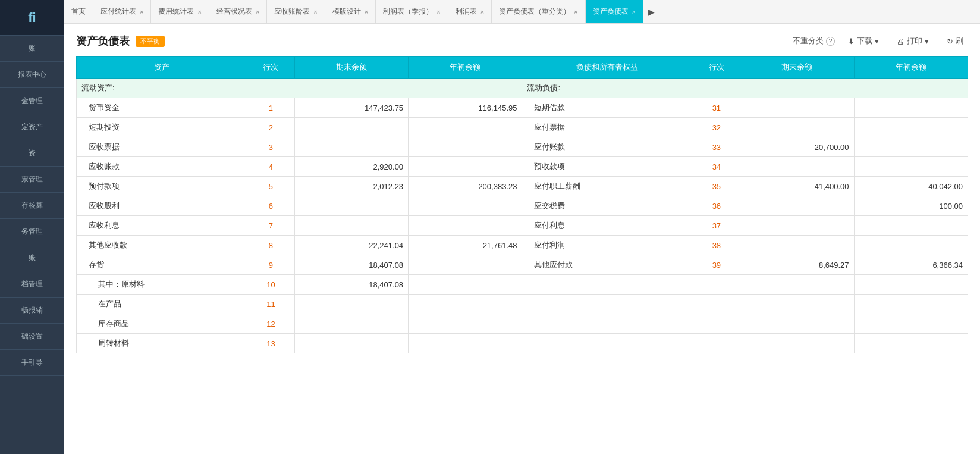 The height and width of the screenshot is (454, 980). What do you see at coordinates (32, 284) in the screenshot?
I see `sidebar-item-archive: 档管理` at bounding box center [32, 284].